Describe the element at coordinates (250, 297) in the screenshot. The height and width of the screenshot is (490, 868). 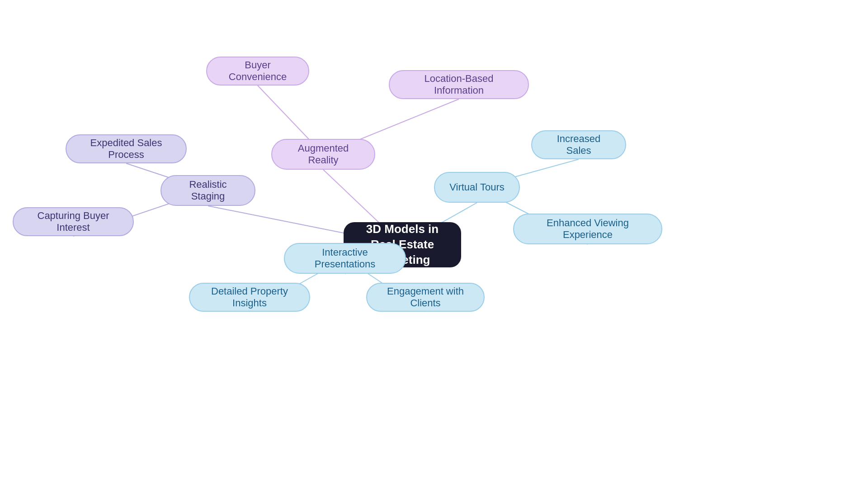
I see `node-detailed-property-label: Detailed Property Insights` at that location.